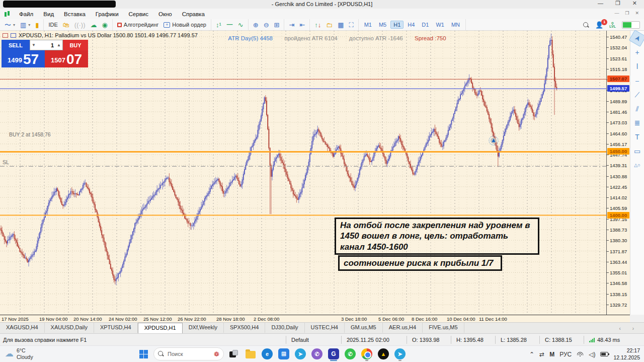 This screenshot has height=362, width=644. What do you see at coordinates (566, 354) in the screenshot?
I see `language-indicator: РУС` at bounding box center [566, 354].